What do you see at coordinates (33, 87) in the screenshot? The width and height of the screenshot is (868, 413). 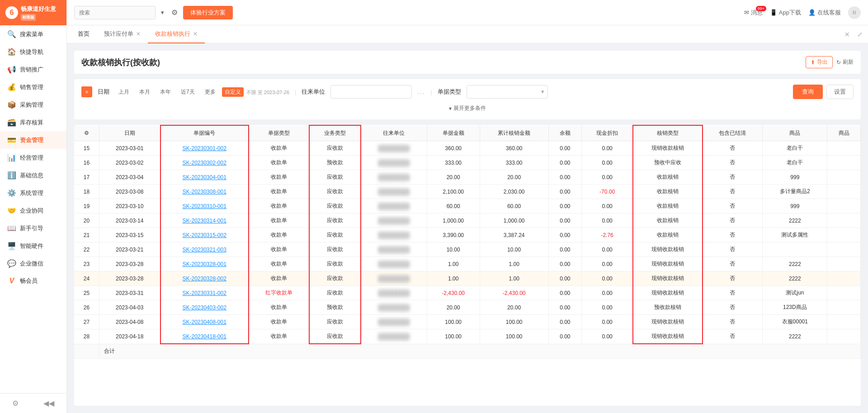 I see `sidebar-item-sales: 💰 销售管理` at bounding box center [33, 87].